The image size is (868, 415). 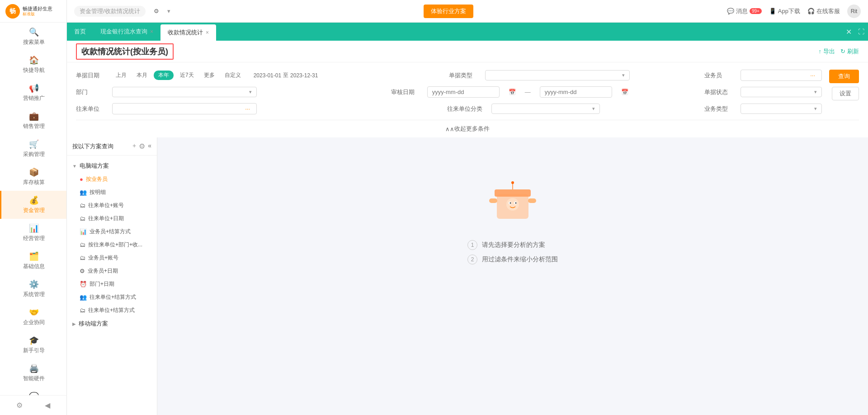 What do you see at coordinates (121, 75) in the screenshot?
I see `date-shortcut-lastmonth: 上月` at bounding box center [121, 75].